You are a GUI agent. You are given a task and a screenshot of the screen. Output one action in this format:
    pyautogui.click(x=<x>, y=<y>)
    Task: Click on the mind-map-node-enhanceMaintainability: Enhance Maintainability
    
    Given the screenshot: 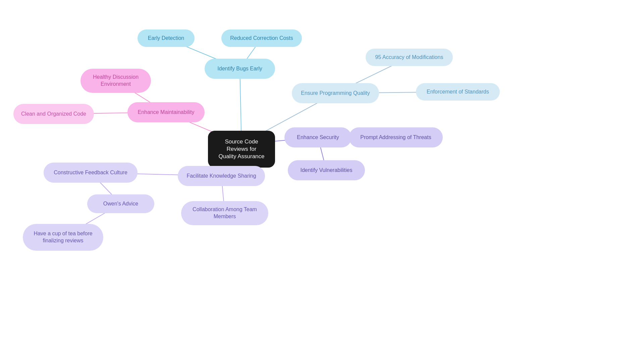 What is the action you would take?
    pyautogui.click(x=166, y=112)
    